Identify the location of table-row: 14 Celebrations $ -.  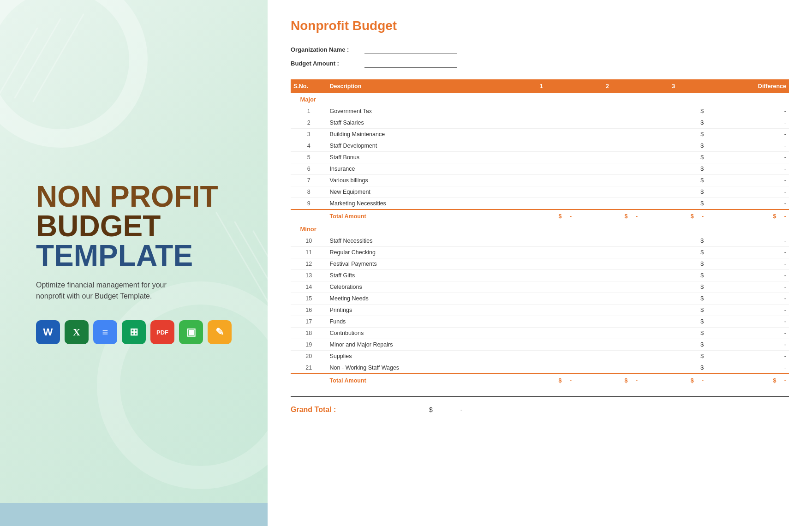
(540, 287).